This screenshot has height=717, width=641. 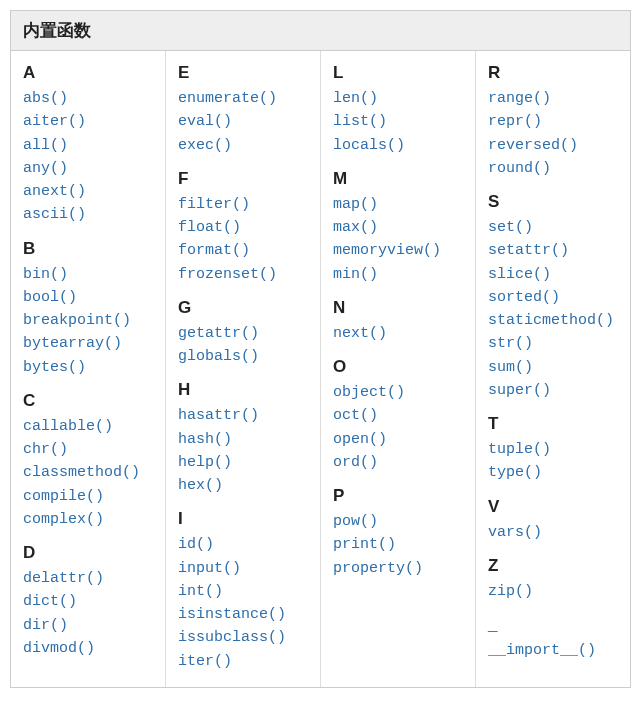 I want to click on function-link: print(), so click(x=398, y=544).